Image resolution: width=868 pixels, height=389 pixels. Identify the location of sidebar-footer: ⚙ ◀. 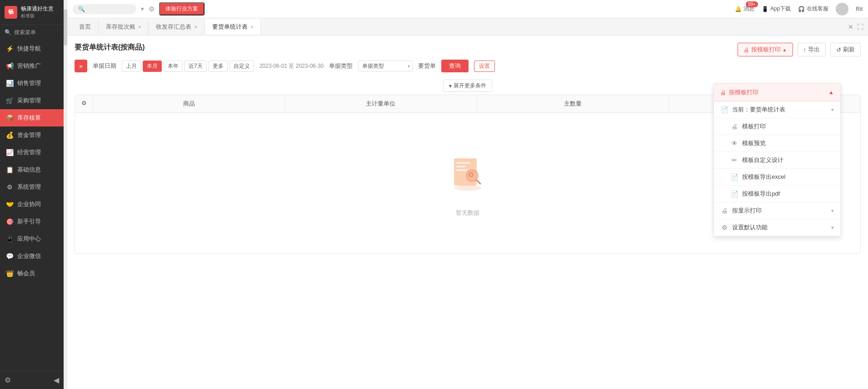
(32, 380).